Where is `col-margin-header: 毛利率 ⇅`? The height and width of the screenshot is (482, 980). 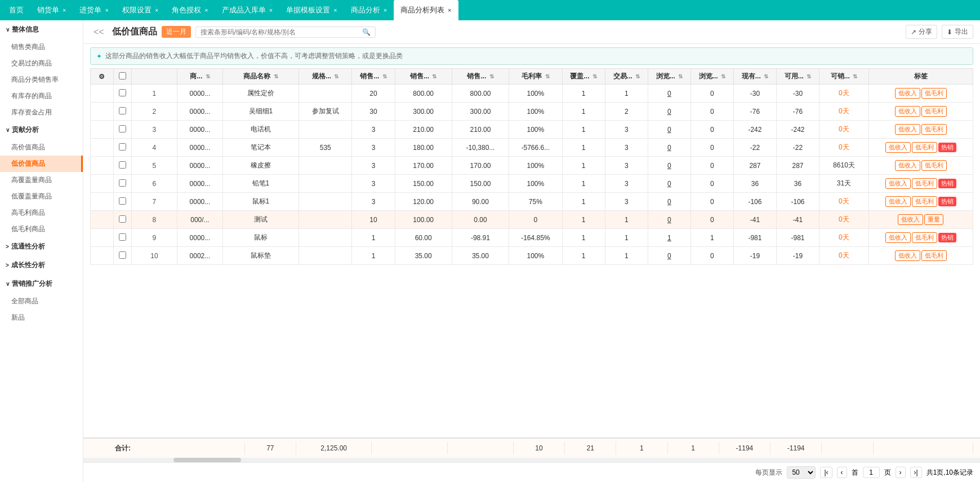 col-margin-header: 毛利率 ⇅ is located at coordinates (536, 77).